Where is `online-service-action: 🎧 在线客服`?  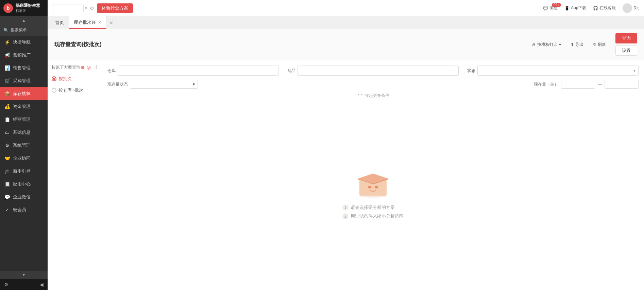
online-service-action: 🎧 在线客服 is located at coordinates (605, 8).